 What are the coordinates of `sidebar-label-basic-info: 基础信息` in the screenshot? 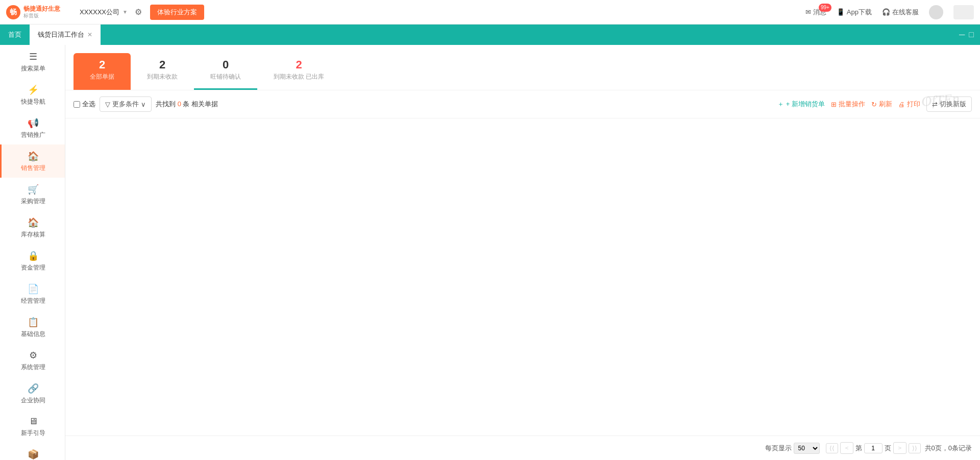 It's located at (33, 334).